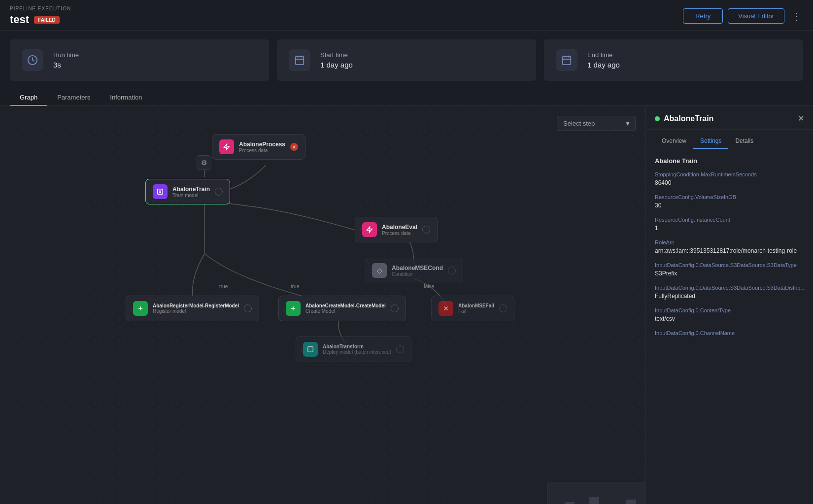 This screenshot has height=504, width=813. Describe the element at coordinates (729, 174) in the screenshot. I see `setting-key-stopping-condition: StoppingCondition.MaxRuntimeInSeconds` at that location.